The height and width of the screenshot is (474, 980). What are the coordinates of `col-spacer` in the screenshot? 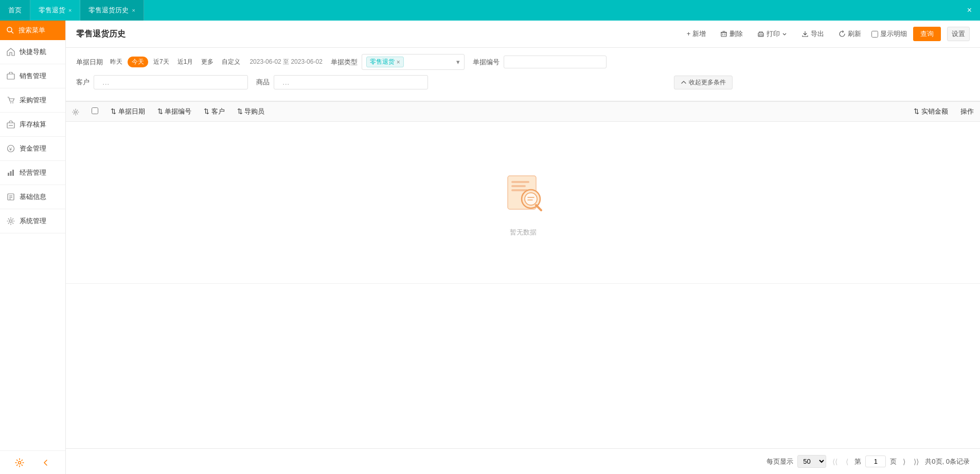 It's located at (590, 112).